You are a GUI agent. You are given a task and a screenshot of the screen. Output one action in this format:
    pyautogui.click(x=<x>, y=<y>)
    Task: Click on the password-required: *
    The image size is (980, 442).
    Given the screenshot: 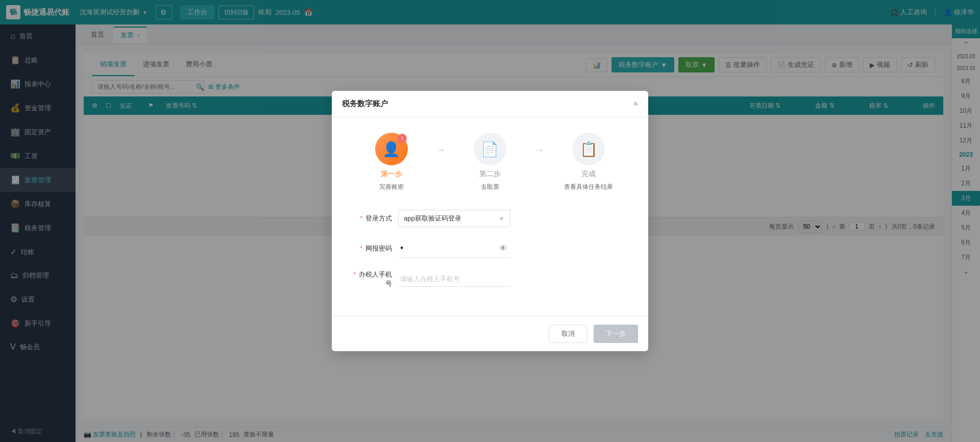 What is the action you would take?
    pyautogui.click(x=361, y=248)
    